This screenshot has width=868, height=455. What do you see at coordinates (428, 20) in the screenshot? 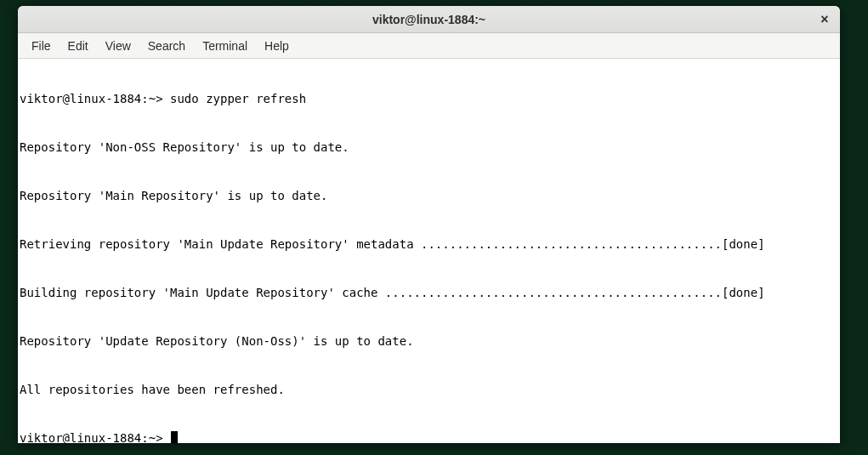
I see `window-title: viktor@linux-1884:~` at bounding box center [428, 20].